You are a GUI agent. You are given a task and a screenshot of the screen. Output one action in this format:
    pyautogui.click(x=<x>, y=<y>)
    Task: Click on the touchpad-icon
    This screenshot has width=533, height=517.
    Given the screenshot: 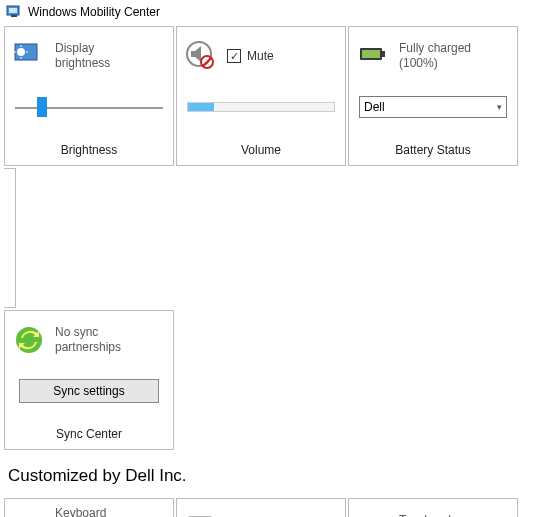 What is the action you would take?
    pyautogui.click(x=373, y=514)
    